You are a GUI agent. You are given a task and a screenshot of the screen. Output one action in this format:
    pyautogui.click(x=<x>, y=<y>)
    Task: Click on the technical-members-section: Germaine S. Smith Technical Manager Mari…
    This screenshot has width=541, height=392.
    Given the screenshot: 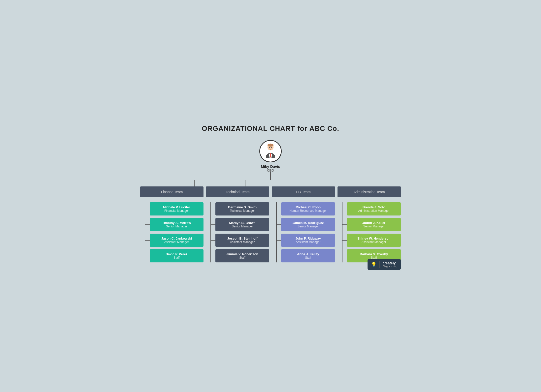 What is the action you would take?
    pyautogui.click(x=238, y=232)
    